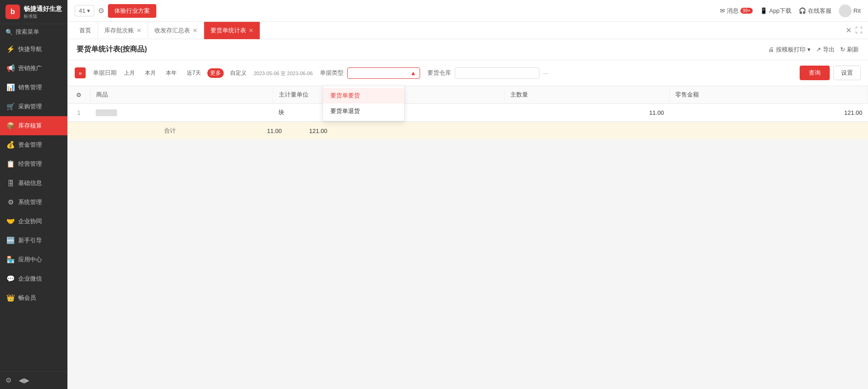  I want to click on sidebar-item-label: 库存核算, so click(30, 126).